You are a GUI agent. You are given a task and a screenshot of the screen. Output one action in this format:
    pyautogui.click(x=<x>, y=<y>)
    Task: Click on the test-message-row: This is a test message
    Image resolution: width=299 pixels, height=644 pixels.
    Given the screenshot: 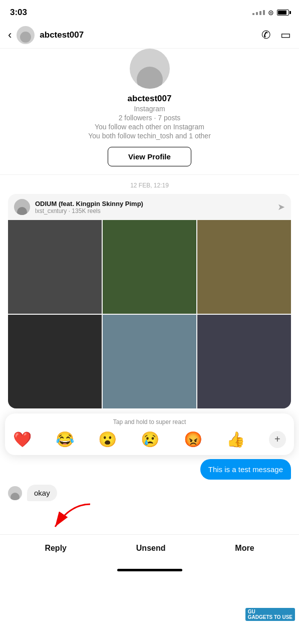 What is the action you would take?
    pyautogui.click(x=149, y=468)
    